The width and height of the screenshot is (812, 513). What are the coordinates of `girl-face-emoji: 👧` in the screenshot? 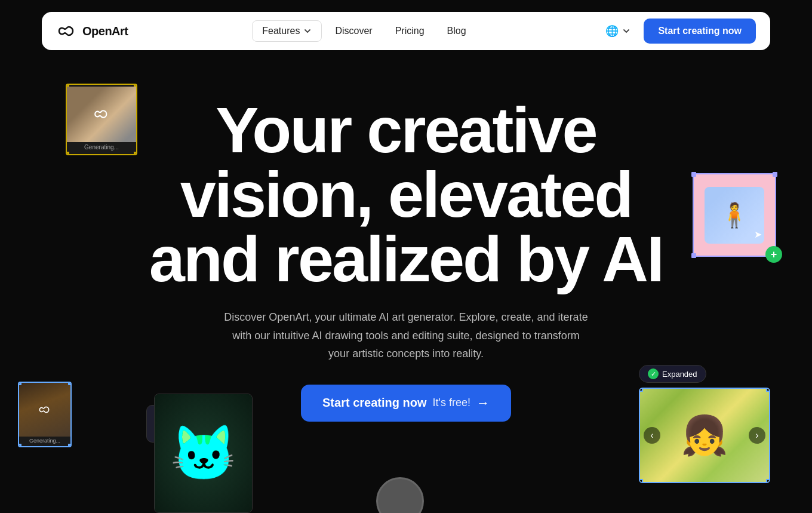 It's located at (705, 436).